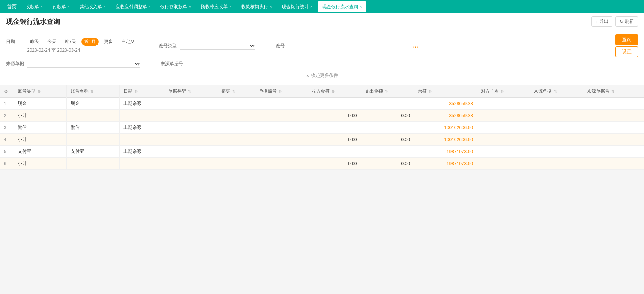  I want to click on export-button: ↑ 导出, so click(602, 22).